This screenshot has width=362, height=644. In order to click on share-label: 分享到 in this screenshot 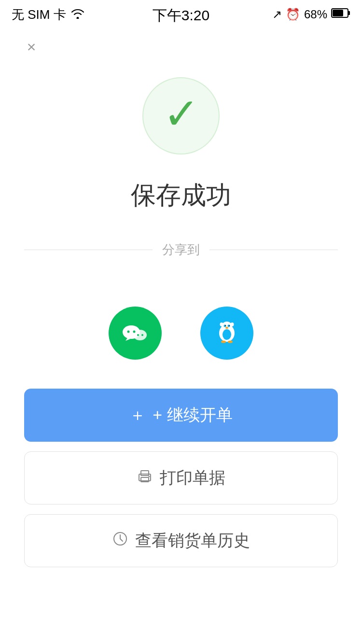, I will do `click(181, 250)`.